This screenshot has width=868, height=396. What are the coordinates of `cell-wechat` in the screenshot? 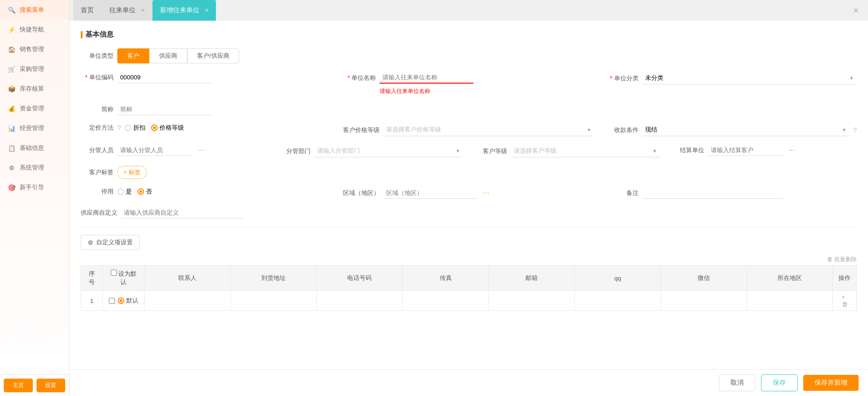 It's located at (704, 301).